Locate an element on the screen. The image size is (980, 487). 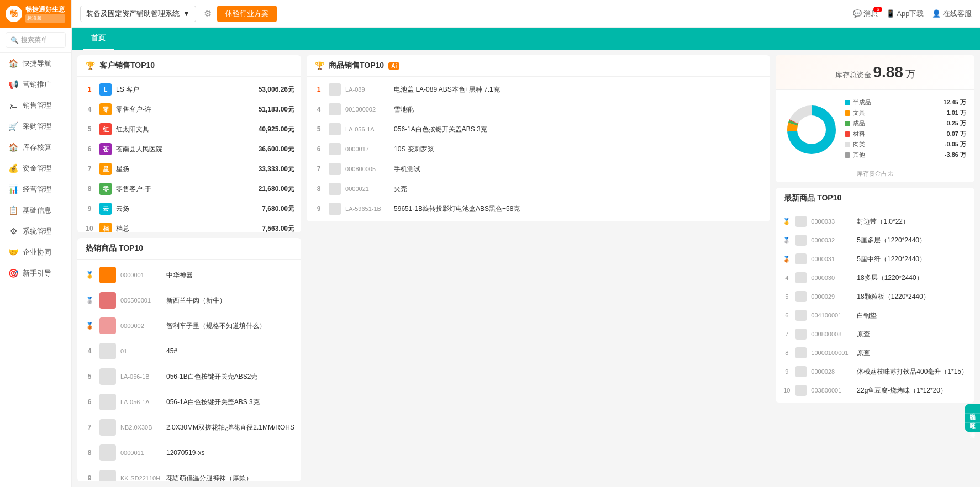
table-row: 1 L LS 客户 53,006.26元 is located at coordinates (189, 89).